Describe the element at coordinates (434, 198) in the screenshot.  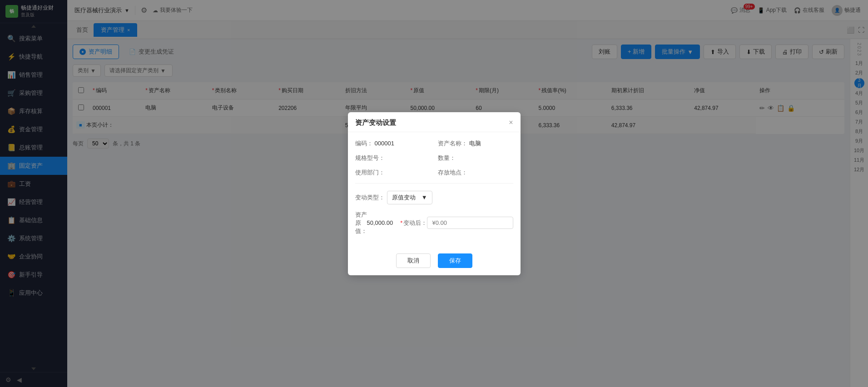
I see `modal-change-type-row: 变动类型： 原值变动 ▼` at that location.